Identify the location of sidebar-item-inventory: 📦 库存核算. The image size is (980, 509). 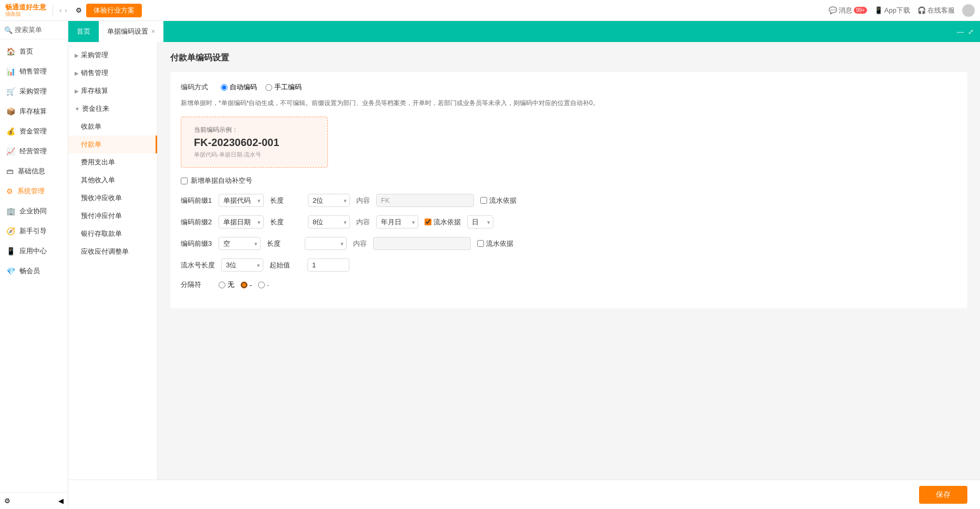
(34, 111).